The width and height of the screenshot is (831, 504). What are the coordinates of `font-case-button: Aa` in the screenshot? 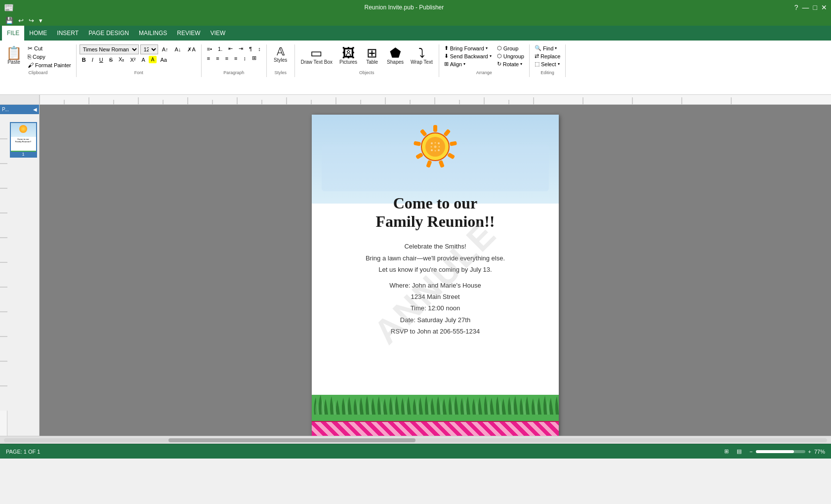 It's located at (163, 60).